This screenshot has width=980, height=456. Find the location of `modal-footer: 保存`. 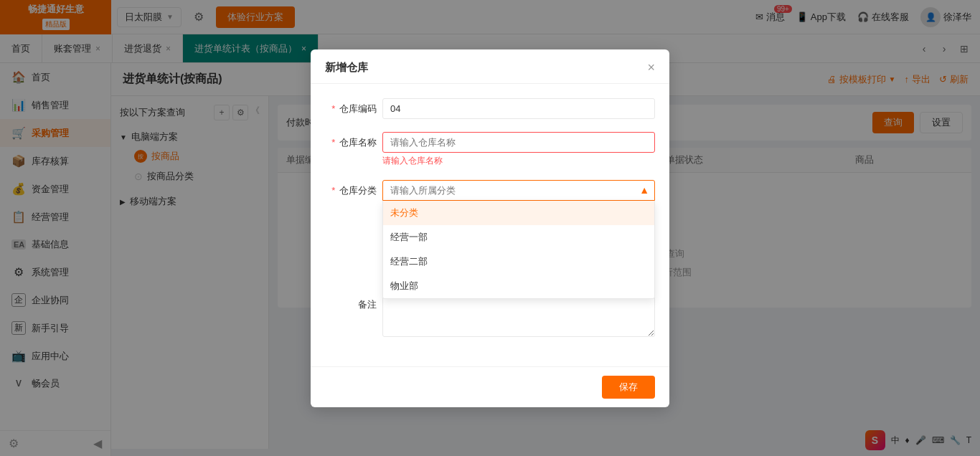

modal-footer: 保存 is located at coordinates (490, 387).